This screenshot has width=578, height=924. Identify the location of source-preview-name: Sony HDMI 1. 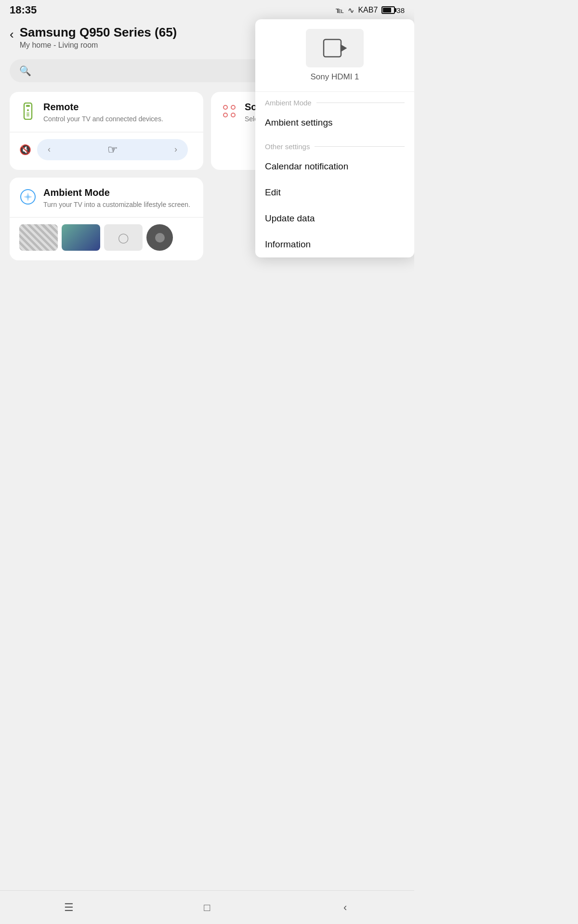
(334, 77).